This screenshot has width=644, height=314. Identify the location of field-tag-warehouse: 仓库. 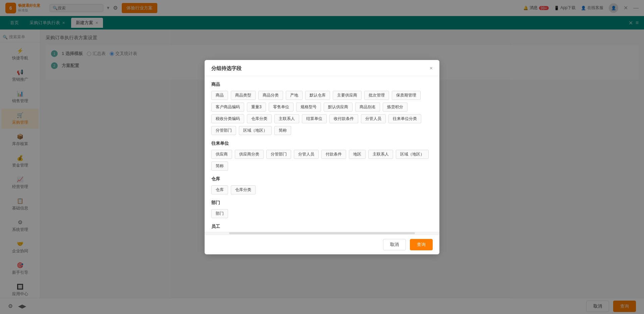
(220, 190).